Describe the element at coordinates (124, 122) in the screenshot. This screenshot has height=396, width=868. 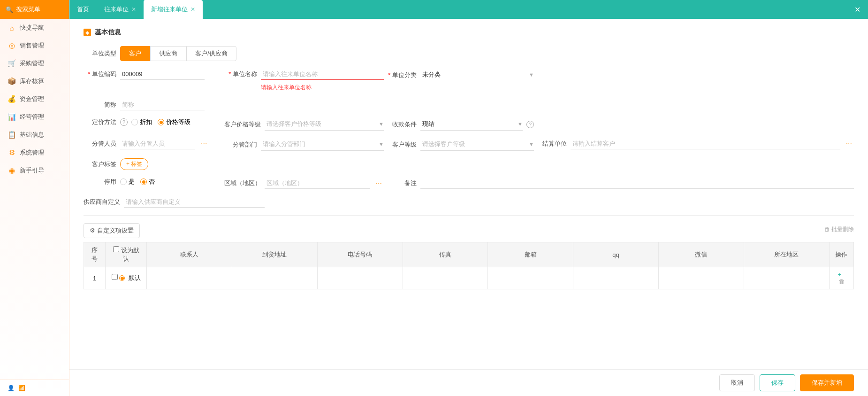
I see `pricing-help-icon: ?` at that location.